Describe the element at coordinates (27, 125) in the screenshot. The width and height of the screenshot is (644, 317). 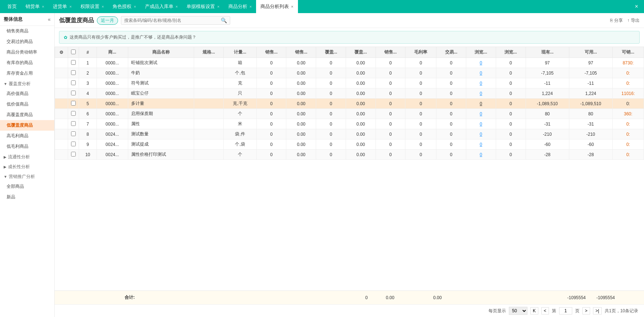
I see `sidebar-item-low-coverage: 低覆盖度商品` at that location.